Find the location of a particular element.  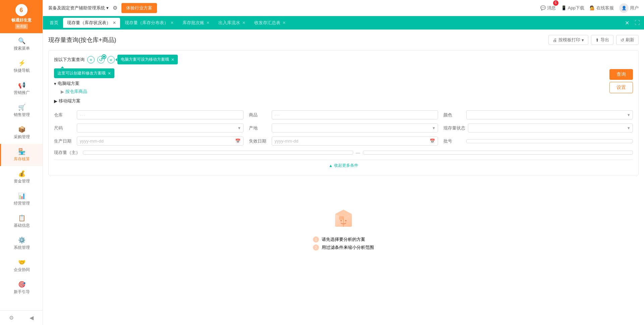

production-date-input: yyyy-mm-dd 📅 is located at coordinates (160, 141).